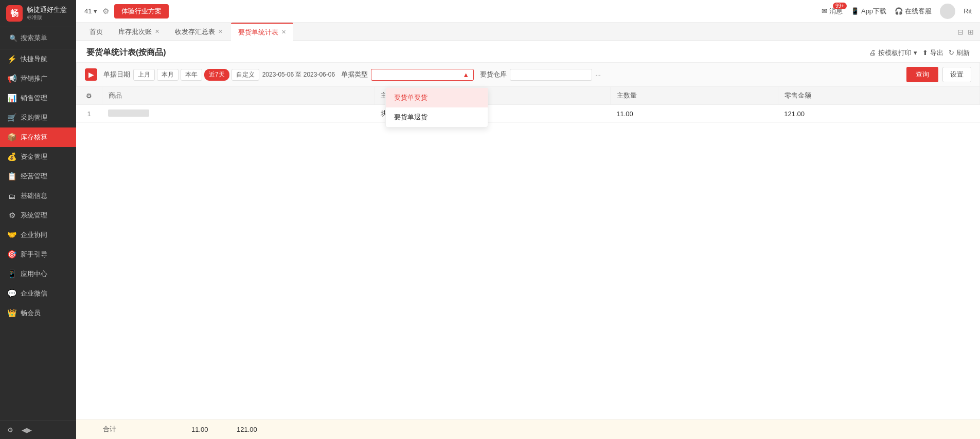 The height and width of the screenshot is (439, 980). What do you see at coordinates (191, 75) in the screenshot?
I see `date-btn-this-year: 本年` at bounding box center [191, 75].